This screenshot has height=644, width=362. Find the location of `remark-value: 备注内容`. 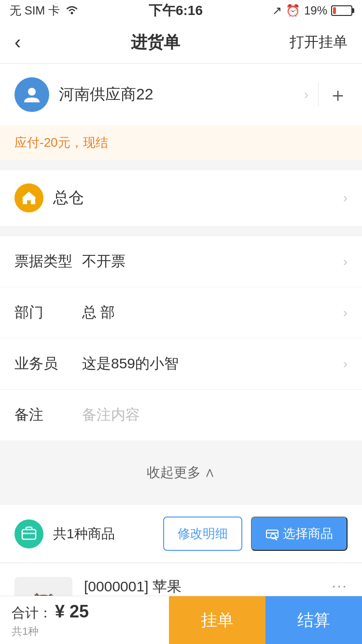

remark-value: 备注内容 is located at coordinates (215, 415).